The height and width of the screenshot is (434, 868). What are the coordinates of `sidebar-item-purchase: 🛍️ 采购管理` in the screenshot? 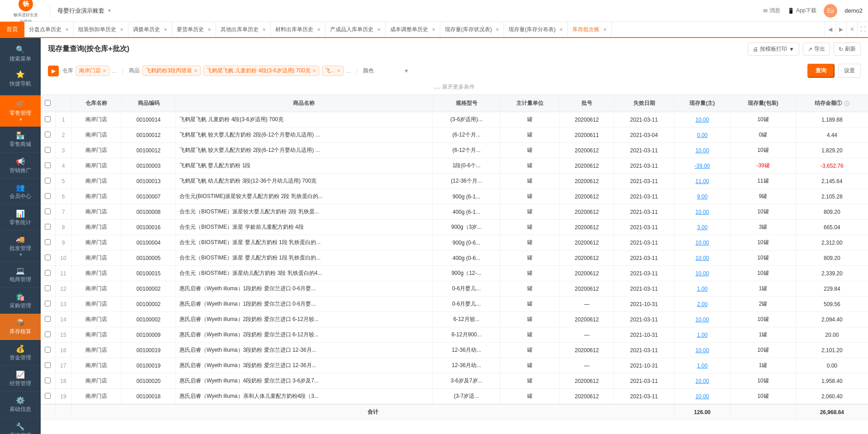 It's located at (20, 301).